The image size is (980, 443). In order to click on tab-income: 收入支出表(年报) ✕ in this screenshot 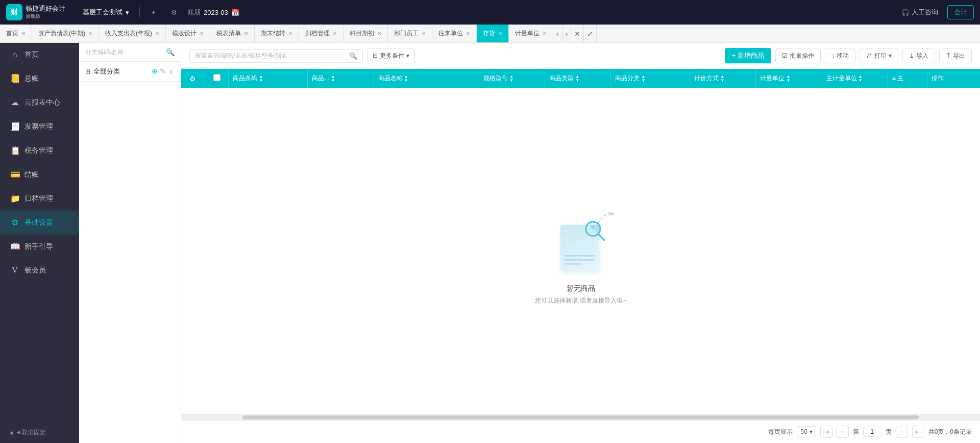, I will do `click(133, 34)`.